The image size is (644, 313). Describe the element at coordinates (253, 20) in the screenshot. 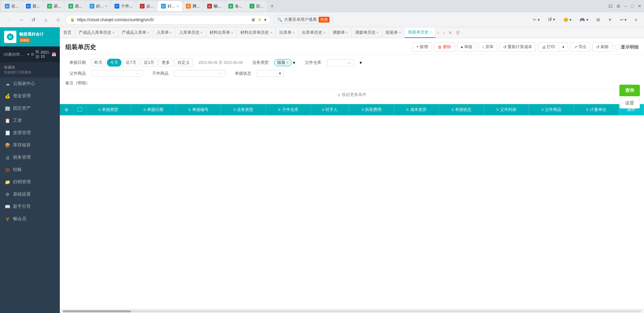

I see `qr-icon: ⊞` at that location.